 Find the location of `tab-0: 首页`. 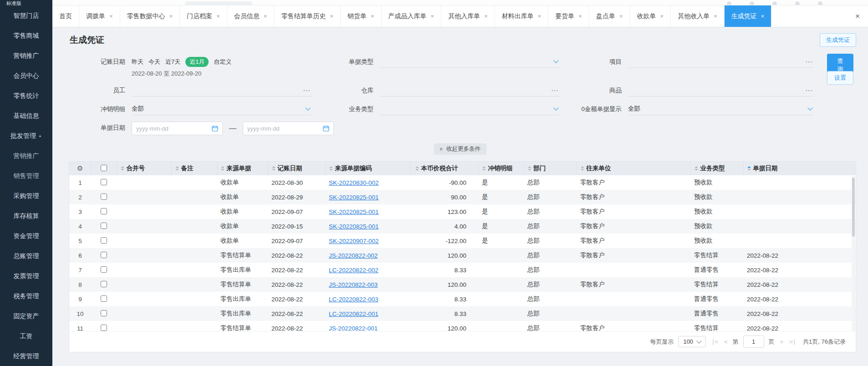

tab-0: 首页 is located at coordinates (66, 16).